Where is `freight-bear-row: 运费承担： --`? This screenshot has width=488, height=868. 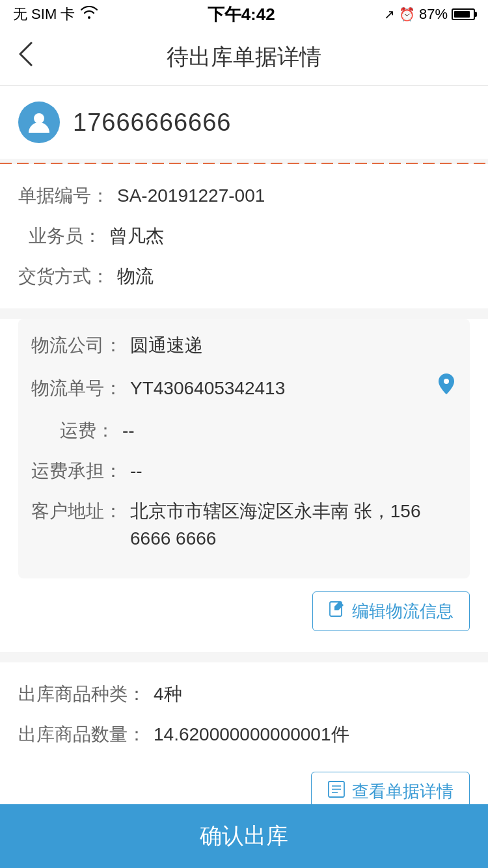
freight-bear-row: 运费承担： -- is located at coordinates (244, 471).